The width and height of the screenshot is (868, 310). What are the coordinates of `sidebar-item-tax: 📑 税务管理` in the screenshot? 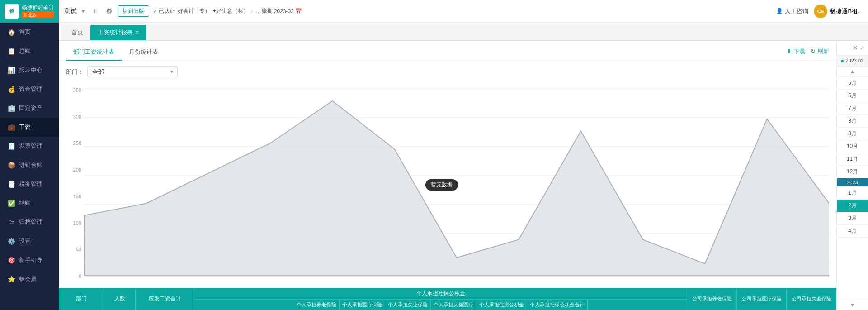 It's located at (29, 184).